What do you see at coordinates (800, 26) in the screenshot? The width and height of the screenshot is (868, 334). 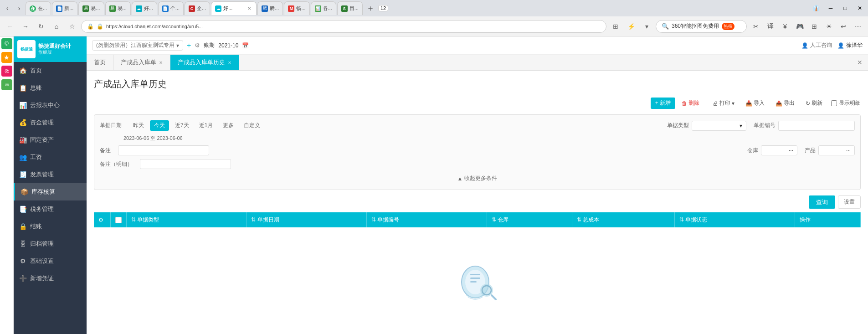 I see `gamepad-icon: 🎮` at bounding box center [800, 26].